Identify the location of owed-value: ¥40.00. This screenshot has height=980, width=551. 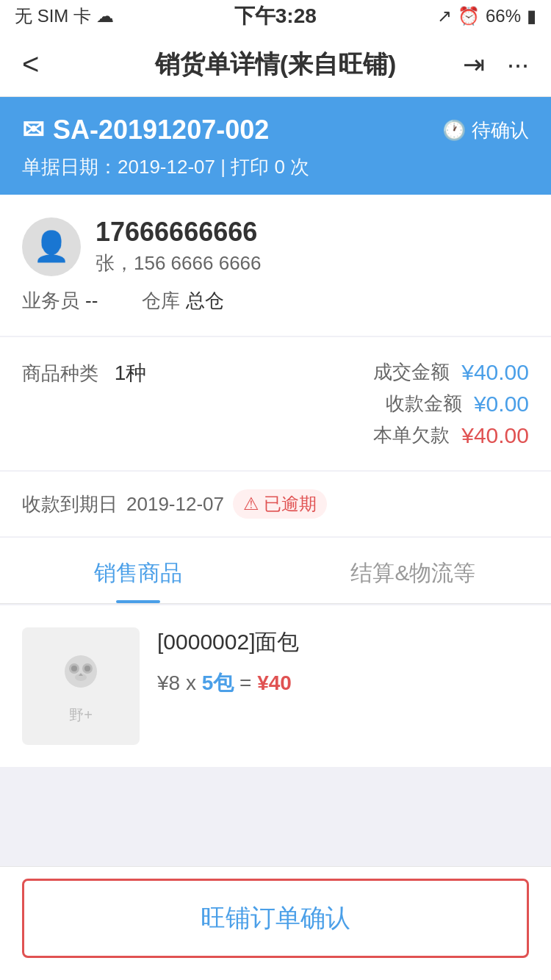
(495, 436).